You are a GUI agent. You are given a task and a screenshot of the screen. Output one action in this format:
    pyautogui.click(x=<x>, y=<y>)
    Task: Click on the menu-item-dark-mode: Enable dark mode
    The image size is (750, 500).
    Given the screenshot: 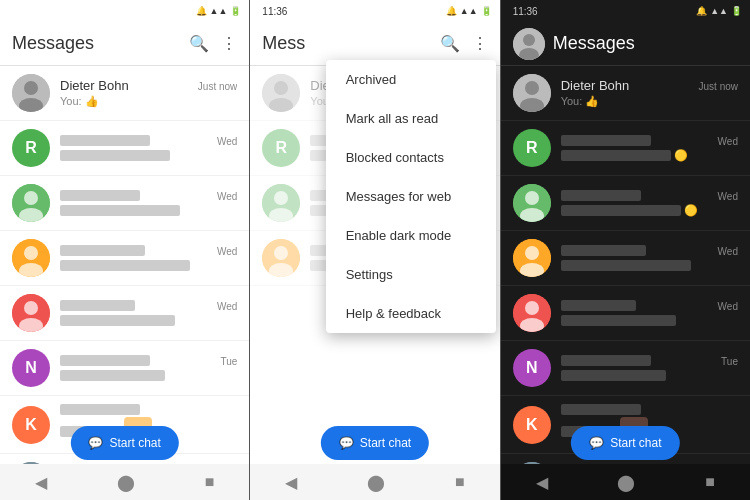 What is the action you would take?
    pyautogui.click(x=411, y=236)
    